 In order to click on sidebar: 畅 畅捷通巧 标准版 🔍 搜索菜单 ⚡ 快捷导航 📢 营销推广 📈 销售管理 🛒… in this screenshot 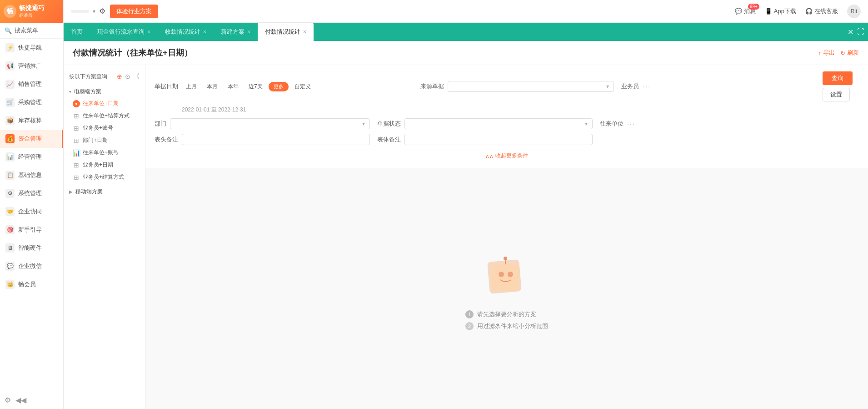, I will do `click(32, 205)`.